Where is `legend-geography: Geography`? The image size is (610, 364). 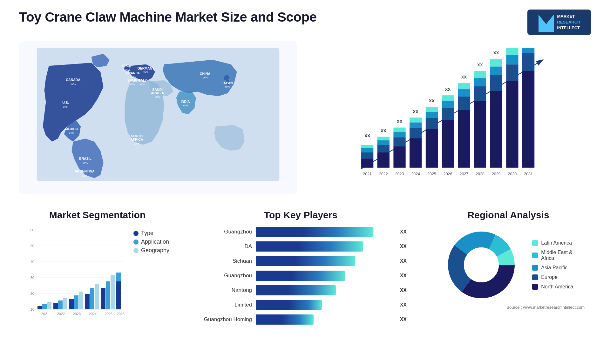 legend-geography: Geography is located at coordinates (151, 250).